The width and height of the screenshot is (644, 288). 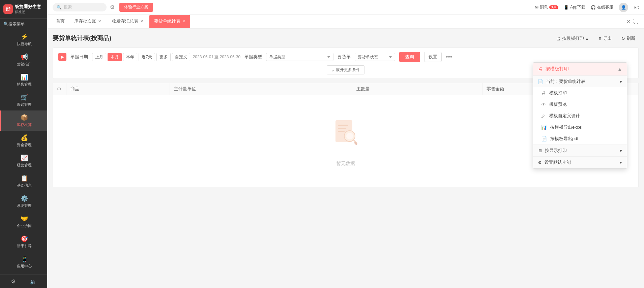 I want to click on default-func-icon: ⚙, so click(x=540, y=162).